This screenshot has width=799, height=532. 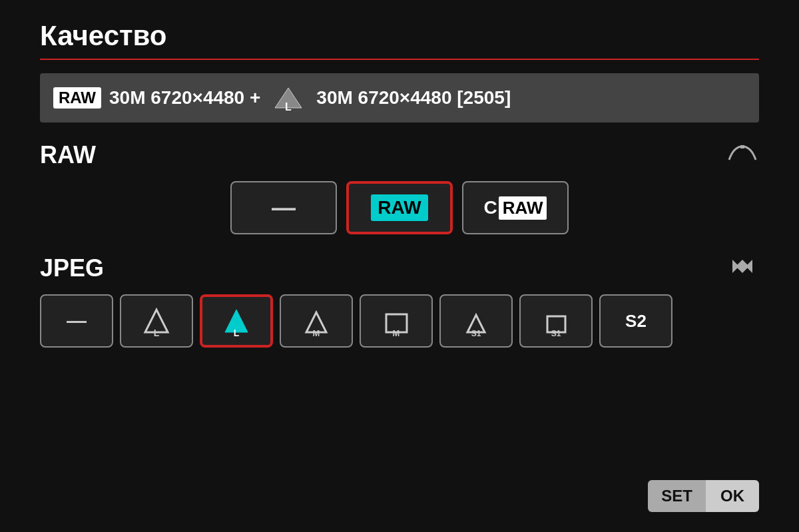 What do you see at coordinates (556, 321) in the screenshot?
I see `jpeg-norm-s1-button: S1` at bounding box center [556, 321].